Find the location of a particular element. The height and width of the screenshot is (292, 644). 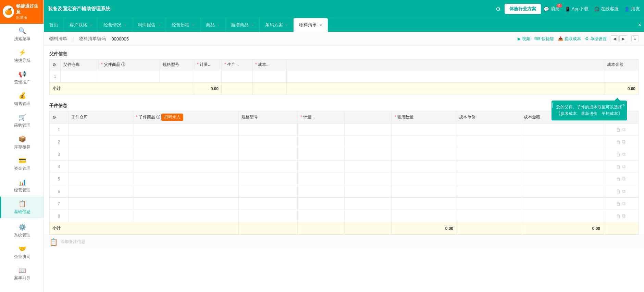

tab-home: 首页 is located at coordinates (54, 25).